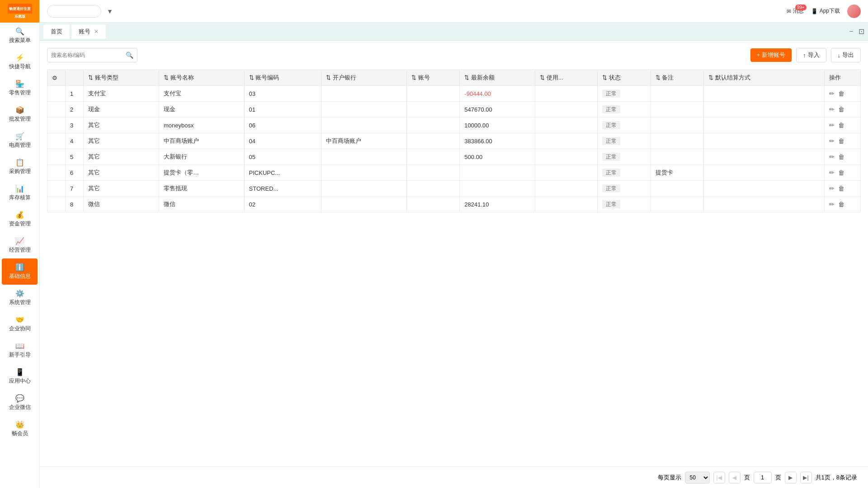 The width and height of the screenshot is (868, 488). What do you see at coordinates (801, 7) in the screenshot?
I see `message-badge: 99+` at bounding box center [801, 7].